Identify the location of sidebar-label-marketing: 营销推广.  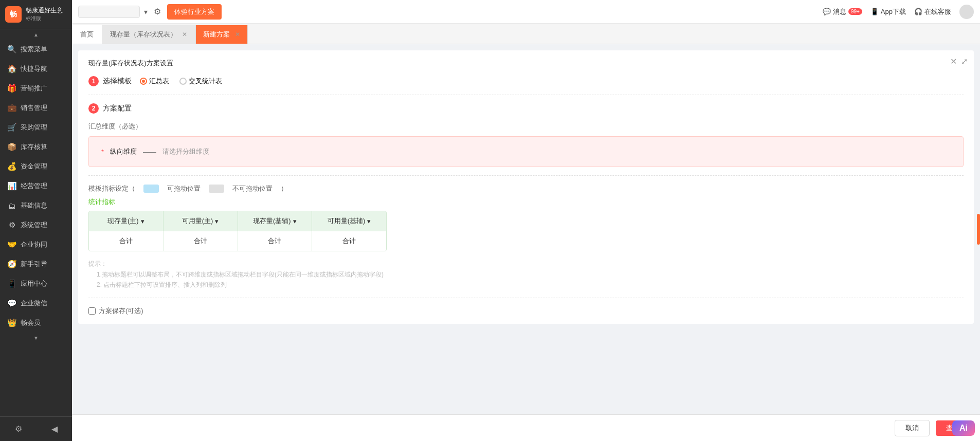
(34, 88).